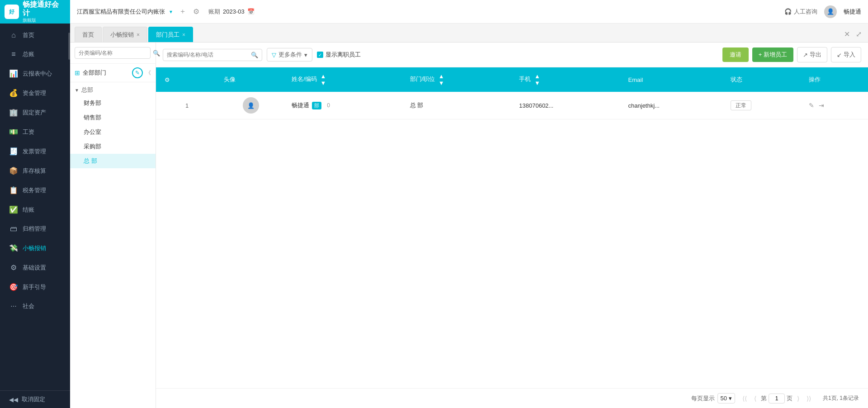 This screenshot has height=408, width=868. Describe the element at coordinates (567, 80) in the screenshot. I see `column-phone: 手机 ▲▼` at that location.